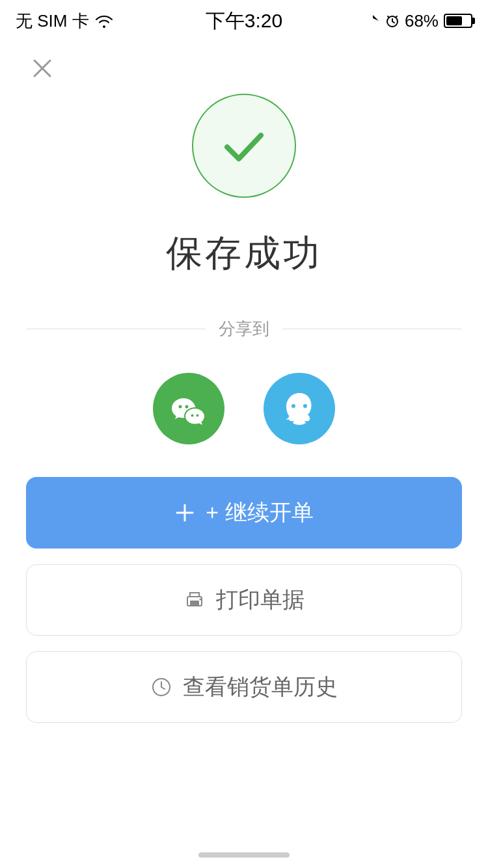 This screenshot has width=488, height=868. What do you see at coordinates (185, 513) in the screenshot?
I see `plus-icon` at bounding box center [185, 513].